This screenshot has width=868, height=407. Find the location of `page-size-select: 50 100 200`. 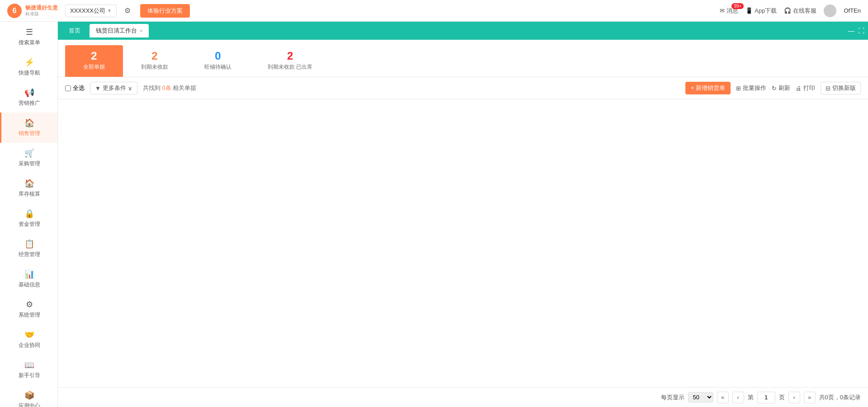

page-size-select: 50 100 200 is located at coordinates (701, 398).